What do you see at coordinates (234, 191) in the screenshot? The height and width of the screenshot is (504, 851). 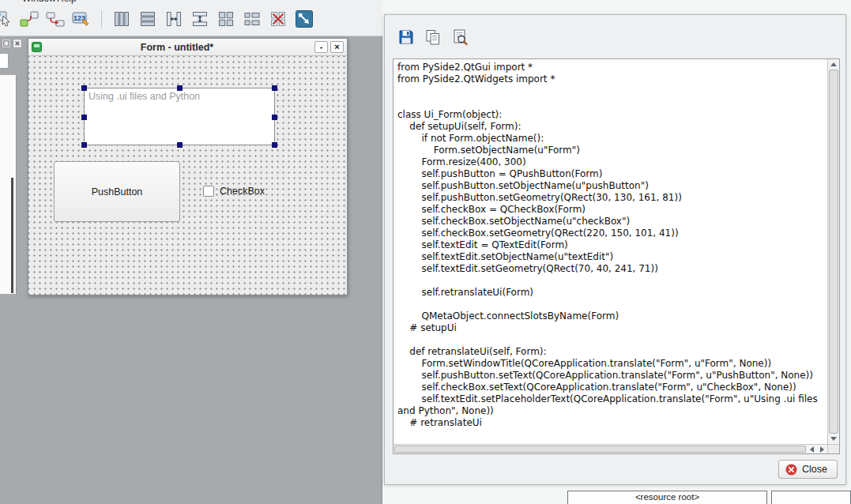 I see `checkbox-widget: CheckBox` at bounding box center [234, 191].